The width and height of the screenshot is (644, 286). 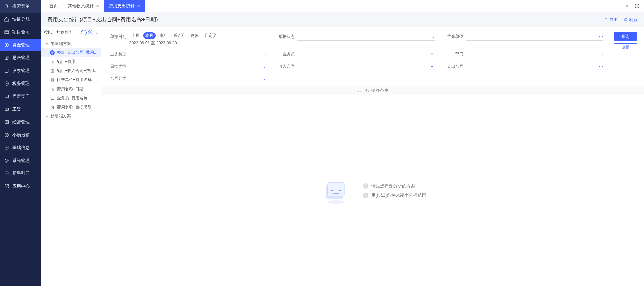 I want to click on date-opt-this-year: 本年, so click(x=164, y=36).